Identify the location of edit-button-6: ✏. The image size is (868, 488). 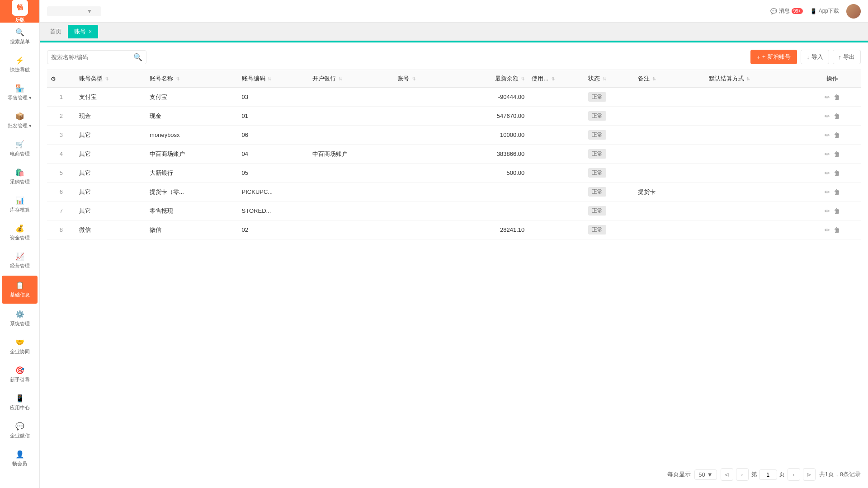
(827, 211).